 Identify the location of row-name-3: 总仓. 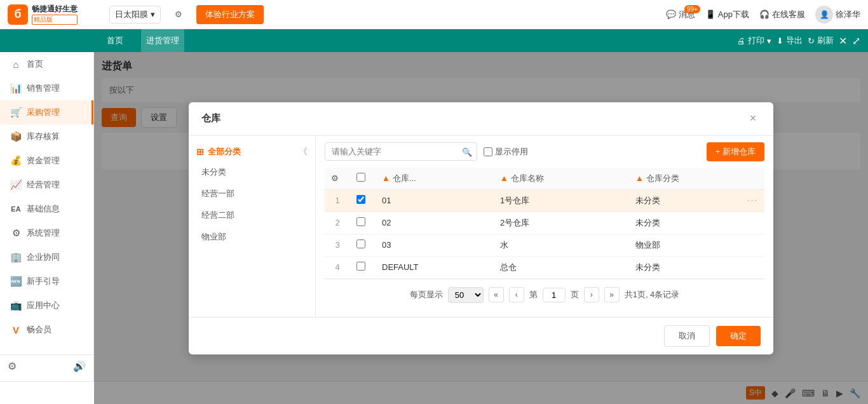
(562, 267).